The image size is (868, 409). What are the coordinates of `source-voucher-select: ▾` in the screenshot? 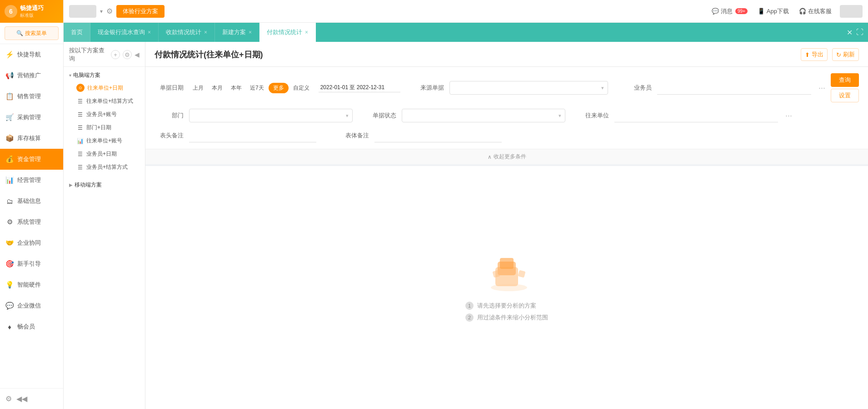 It's located at (529, 88).